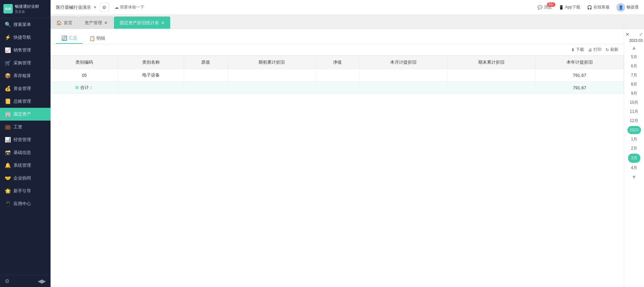 The width and height of the screenshot is (644, 287). I want to click on date-panel-close-button: ✕, so click(627, 34).